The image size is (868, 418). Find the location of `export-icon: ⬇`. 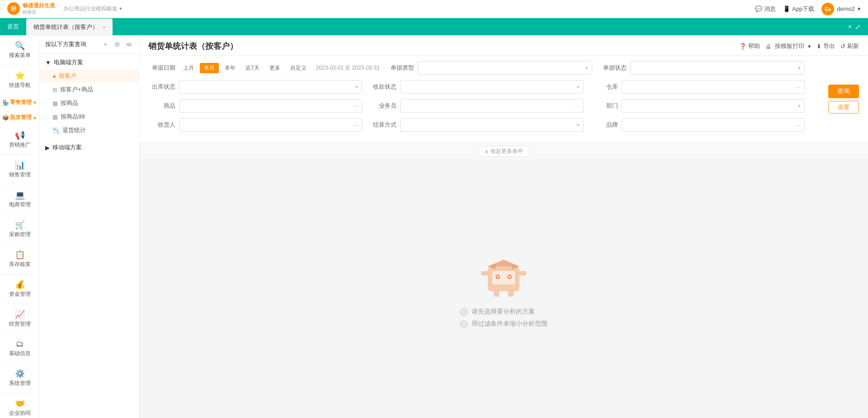

export-icon: ⬇ is located at coordinates (819, 46).